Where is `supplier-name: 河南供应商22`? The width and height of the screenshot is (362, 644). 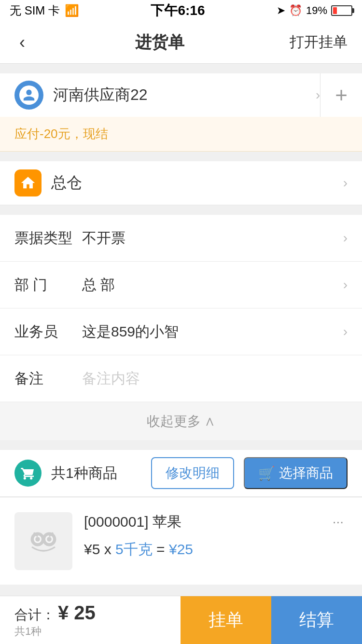 supplier-name: 河南供应商22 is located at coordinates (182, 95).